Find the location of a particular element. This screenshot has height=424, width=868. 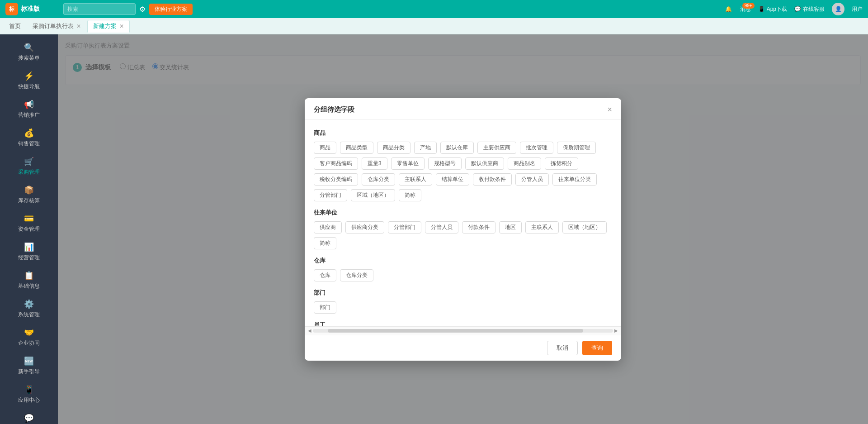

modal-footer: 取消 查询 is located at coordinates (463, 348).